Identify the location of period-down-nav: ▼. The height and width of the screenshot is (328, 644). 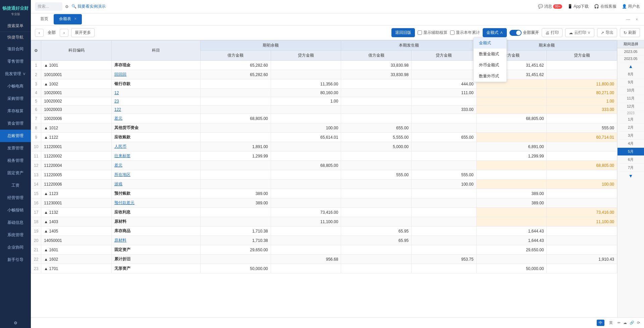
(631, 176).